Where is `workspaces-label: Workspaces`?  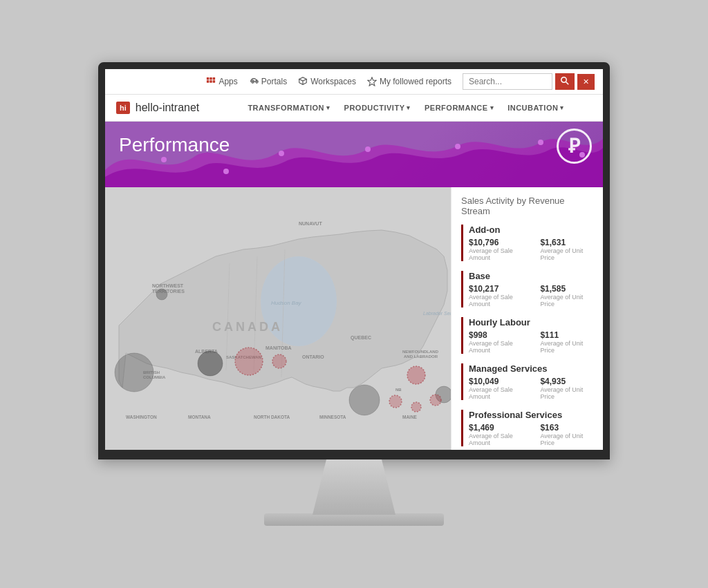
workspaces-label: Workspaces is located at coordinates (333, 82).